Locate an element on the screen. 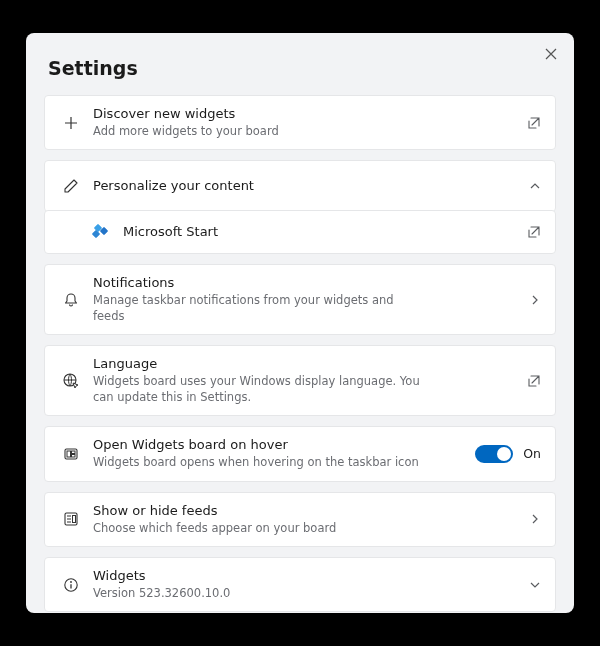  row-title: Discover new widgets is located at coordinates (306, 114).